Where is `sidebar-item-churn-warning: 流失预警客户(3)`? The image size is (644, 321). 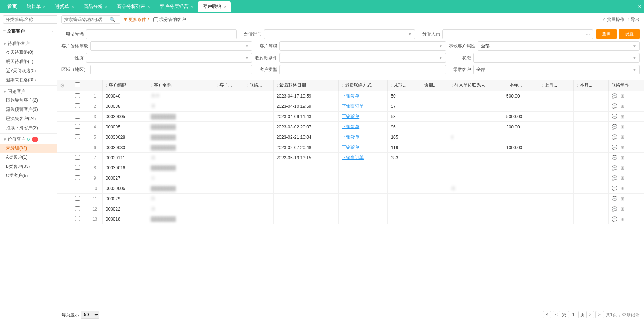
sidebar-item-churn-warning: 流失预警客户(3) is located at coordinates (28, 110).